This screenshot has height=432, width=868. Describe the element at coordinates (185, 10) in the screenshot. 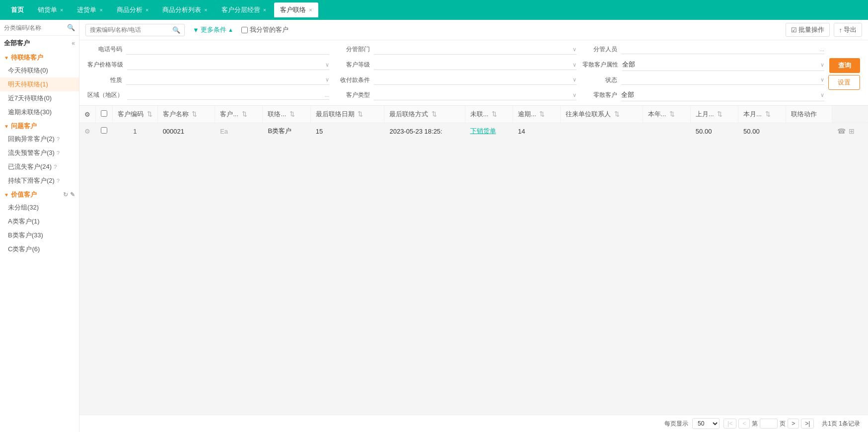

I see `nav-product-analysis-list: 商品分析列表 ×` at that location.